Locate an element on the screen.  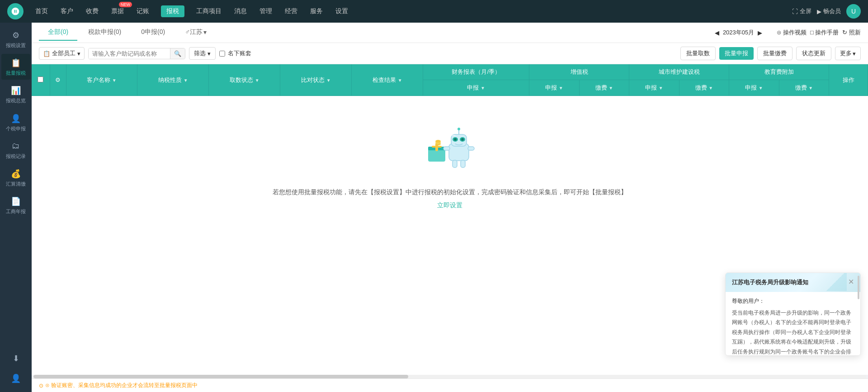
batch-fetch-button: 批量取数 is located at coordinates (698, 53).